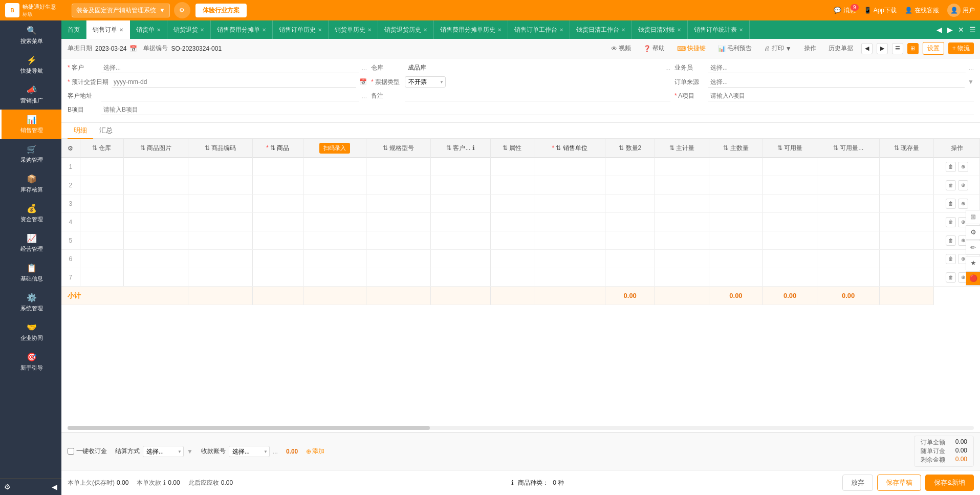 This screenshot has height=495, width=980. Describe the element at coordinates (601, 30) in the screenshot. I see `tab-daily-workbench: 钱货日清工作台 ✕` at that location.